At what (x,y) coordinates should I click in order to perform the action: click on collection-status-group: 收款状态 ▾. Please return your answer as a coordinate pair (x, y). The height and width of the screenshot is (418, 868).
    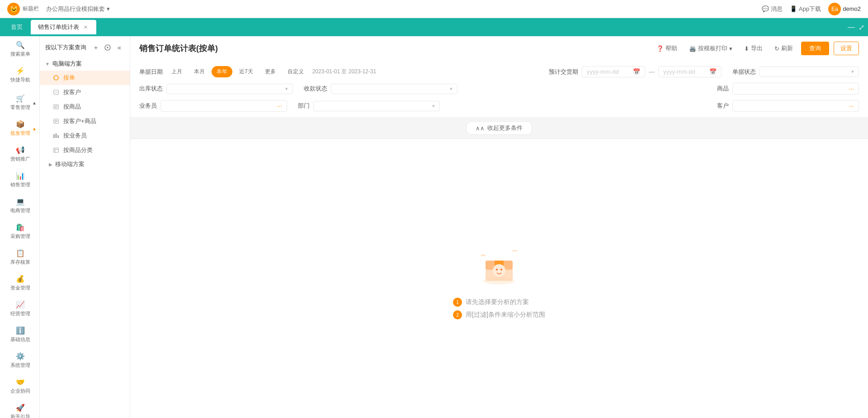
    Looking at the image, I should click on (381, 89).